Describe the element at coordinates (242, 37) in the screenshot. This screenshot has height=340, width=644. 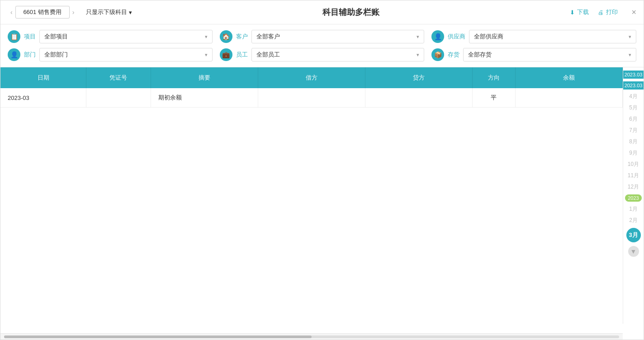
I see `customer-label: 客户` at that location.